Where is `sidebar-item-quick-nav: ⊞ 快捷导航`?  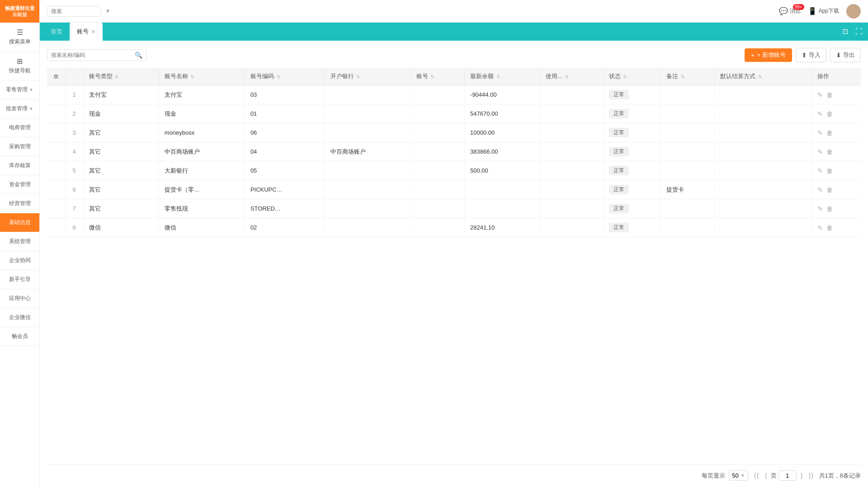 sidebar-item-quick-nav: ⊞ 快捷导航 is located at coordinates (20, 66).